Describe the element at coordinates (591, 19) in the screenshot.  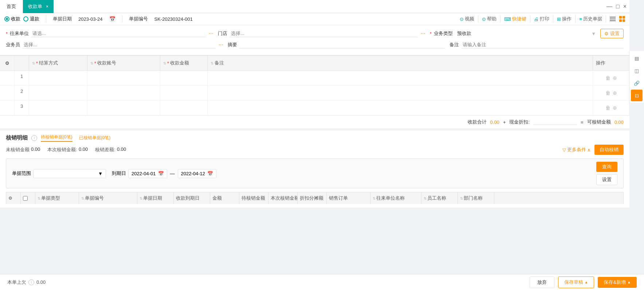
I see `history-btn: ≡ 历史单据` at that location.